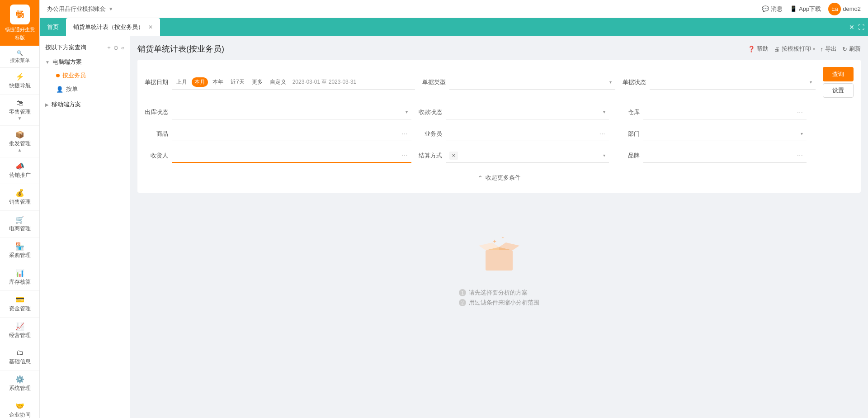 This screenshot has height=418, width=868. I want to click on username: demo2, so click(852, 9).